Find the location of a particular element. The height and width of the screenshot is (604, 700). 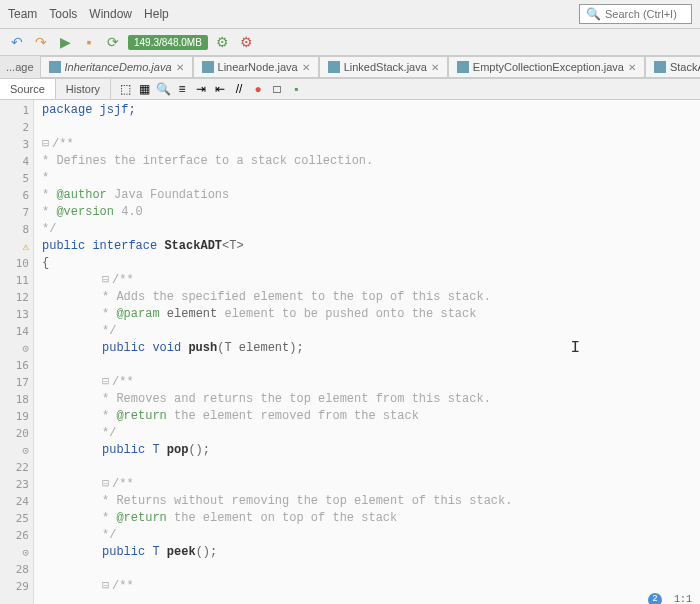

nav-fwd-icon: ▦ is located at coordinates (144, 89).